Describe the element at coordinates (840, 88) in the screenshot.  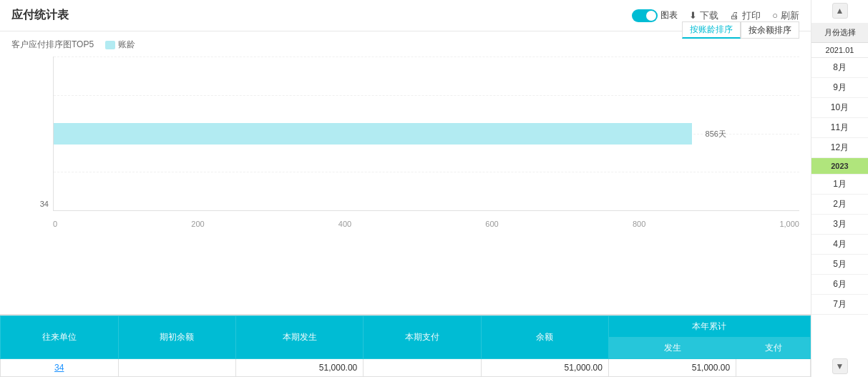
I see `sidebar-month-item: 9月` at that location.